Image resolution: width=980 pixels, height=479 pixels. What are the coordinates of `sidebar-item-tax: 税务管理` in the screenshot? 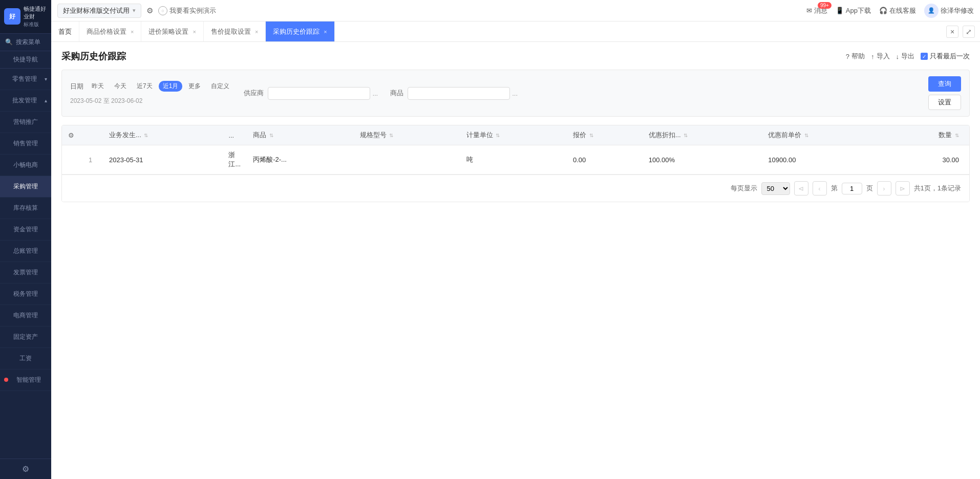 It's located at (26, 294).